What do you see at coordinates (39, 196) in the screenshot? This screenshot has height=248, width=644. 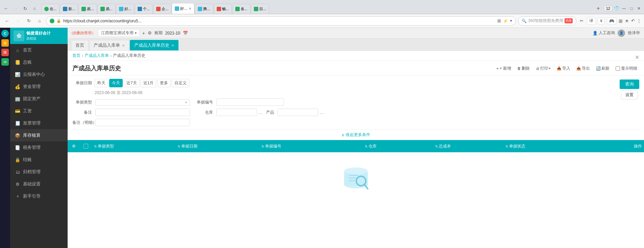 I see `sidebar-item-guide: ＋ 新手引导` at bounding box center [39, 196].